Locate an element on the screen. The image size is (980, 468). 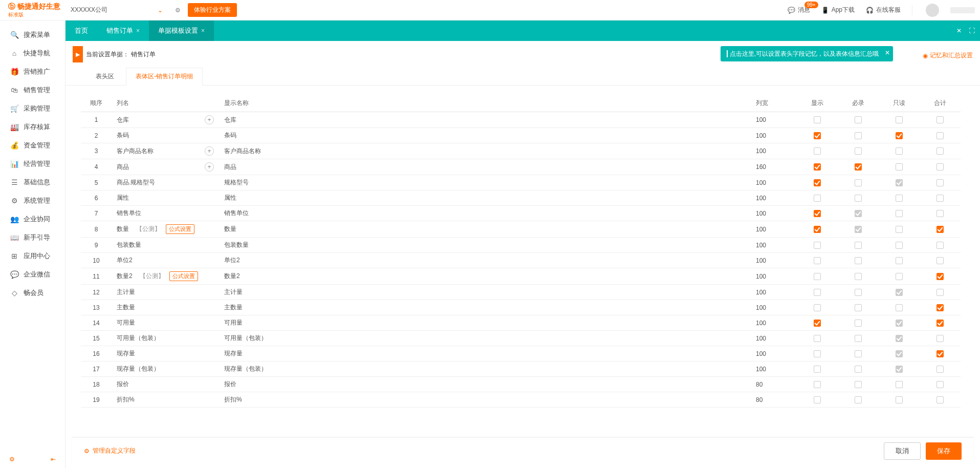
sidebar-item: ⌂快捷导航 is located at coordinates (33, 53).